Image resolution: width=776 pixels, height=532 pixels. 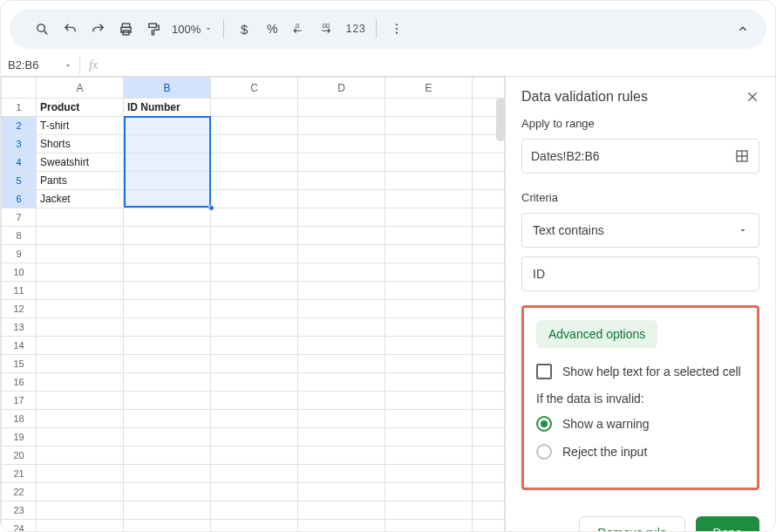 I want to click on row-header: 5, so click(x=19, y=181).